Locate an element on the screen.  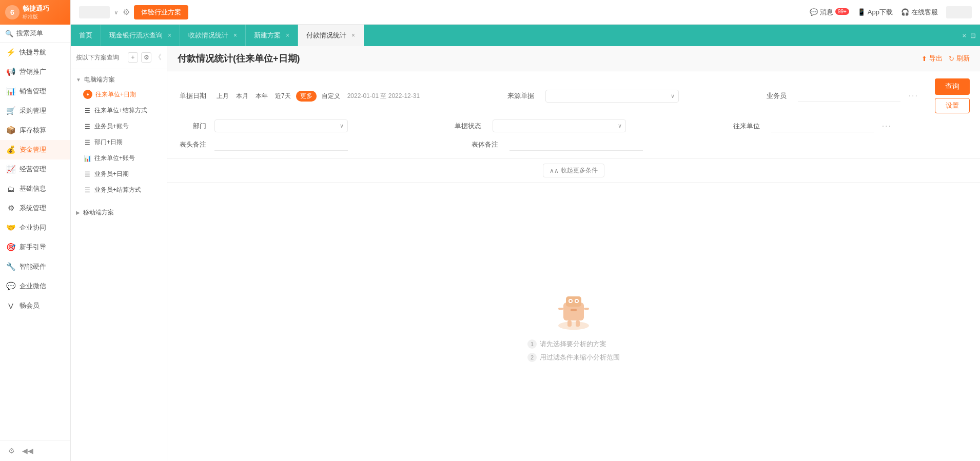
hardware-icon: 🔧 is located at coordinates (11, 267).